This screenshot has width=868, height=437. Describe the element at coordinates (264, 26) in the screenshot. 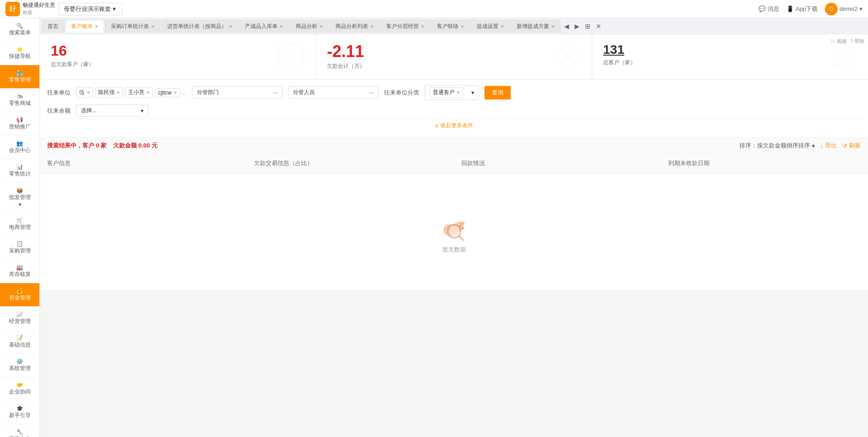

I see `tab-product-inbound: 产成品入库单 ✕` at that location.